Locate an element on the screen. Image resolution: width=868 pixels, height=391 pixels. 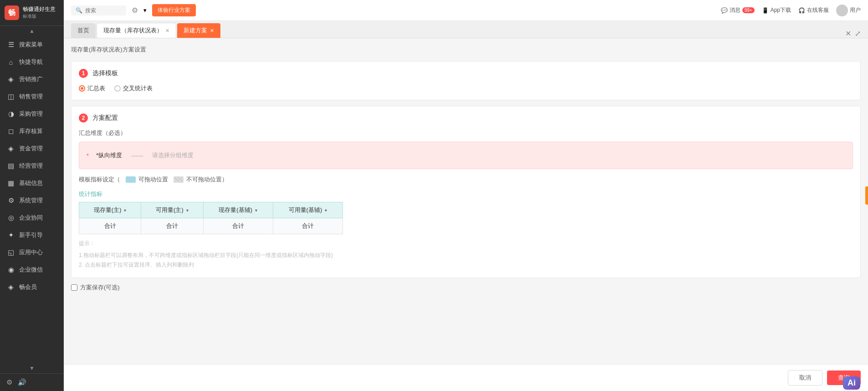
inventory-tab-label: 现存量（库存状况表） is located at coordinates (133, 31).